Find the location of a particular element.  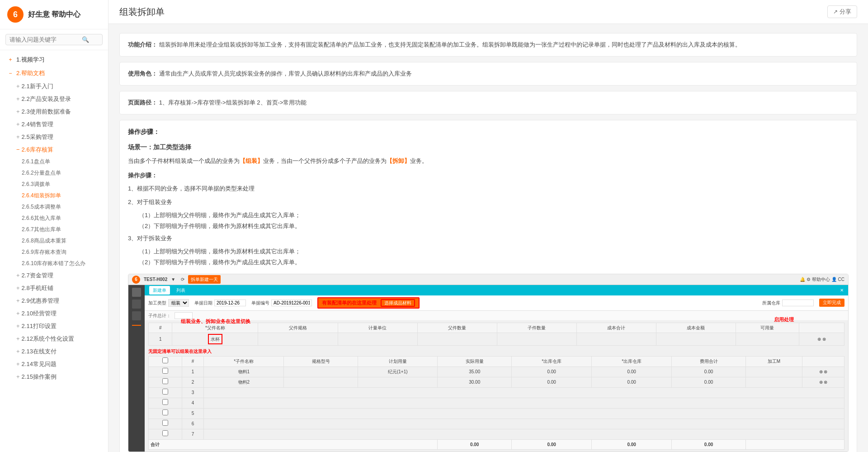

col-unit: 计量单位 is located at coordinates (377, 328).